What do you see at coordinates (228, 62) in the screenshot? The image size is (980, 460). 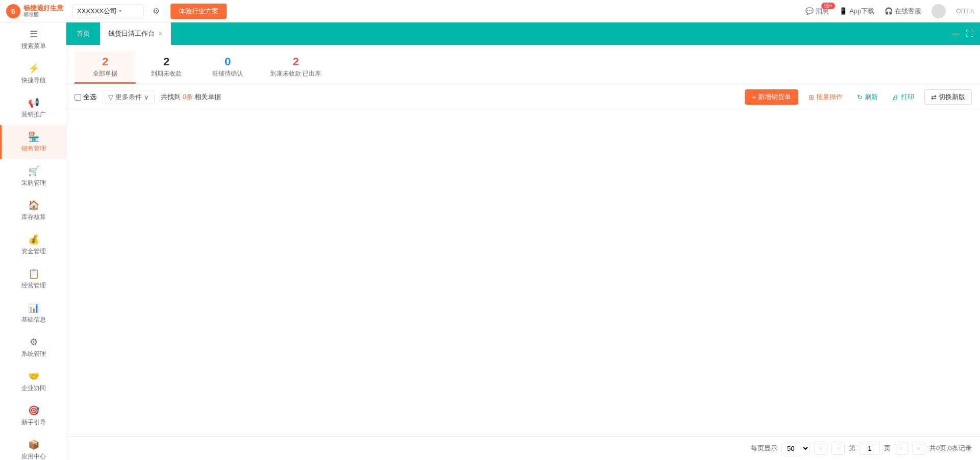 I see `stat-num-wangpu: 0` at bounding box center [228, 62].